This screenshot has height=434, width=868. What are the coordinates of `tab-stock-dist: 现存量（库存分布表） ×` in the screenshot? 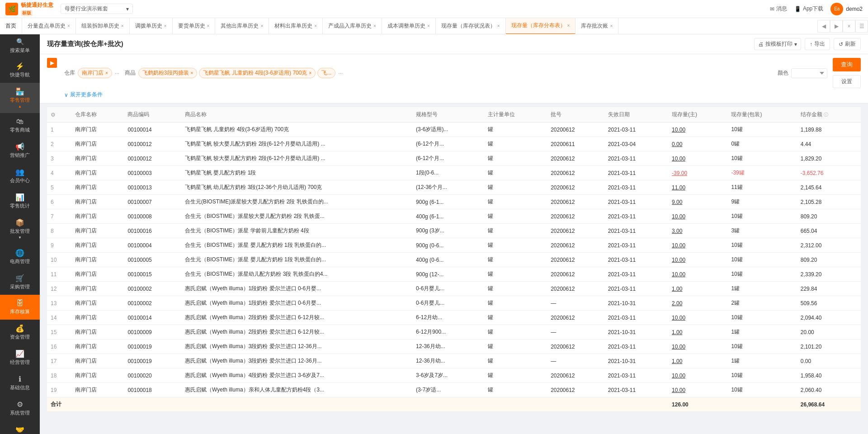 It's located at (541, 26).